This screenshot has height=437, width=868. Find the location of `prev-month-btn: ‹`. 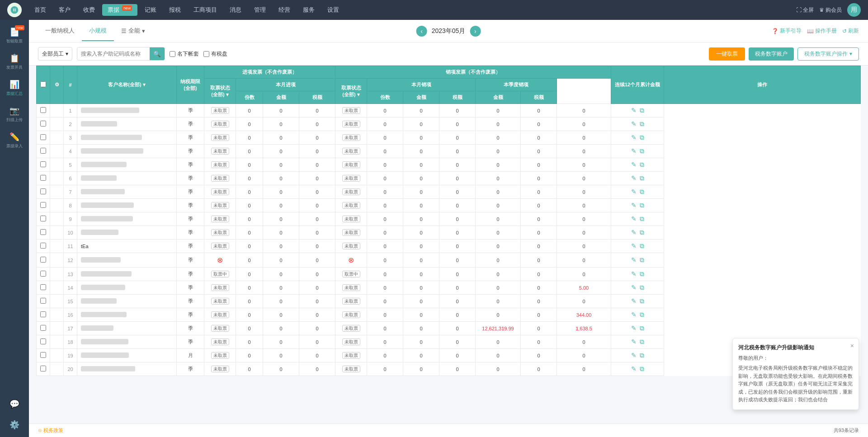

prev-month-btn: ‹ is located at coordinates (422, 31).